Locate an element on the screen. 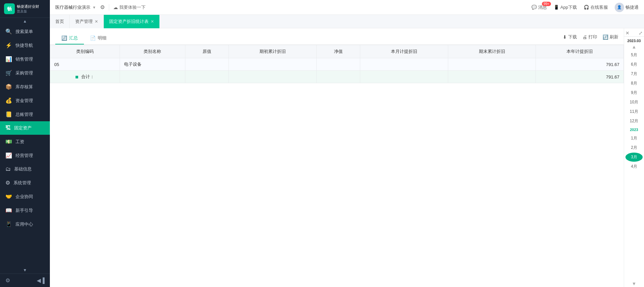 This screenshot has width=644, height=287. sidebar-bottom: ⚙ ◀▐ is located at coordinates (25, 280).